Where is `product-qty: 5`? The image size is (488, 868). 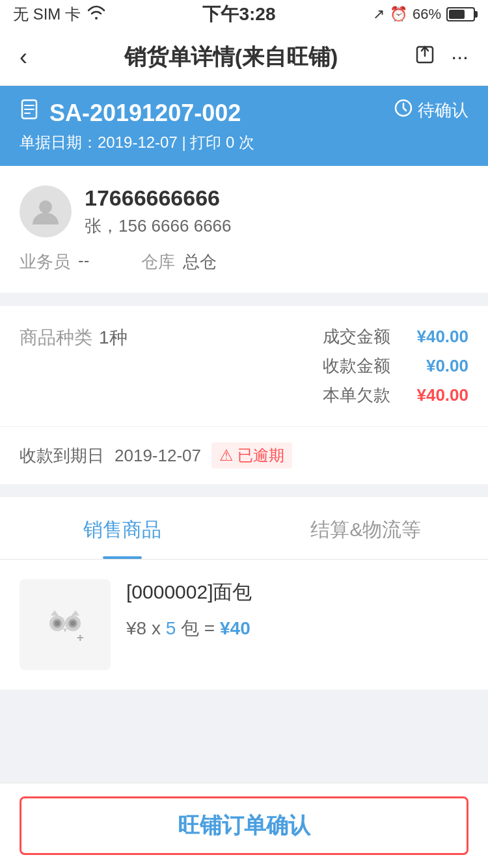 product-qty: 5 is located at coordinates (171, 629).